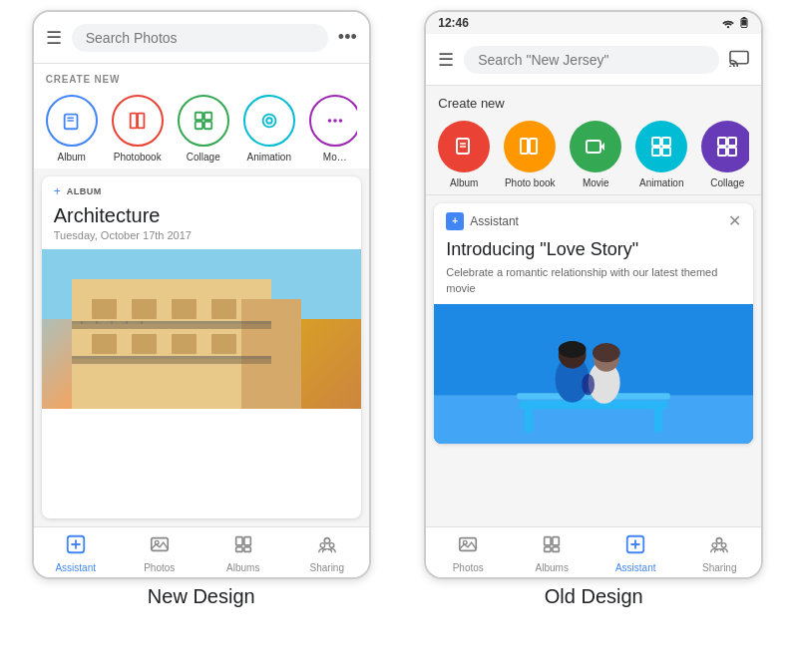 This screenshot has height=672, width=795. I want to click on assistant-nav-label: Assistant, so click(76, 568).